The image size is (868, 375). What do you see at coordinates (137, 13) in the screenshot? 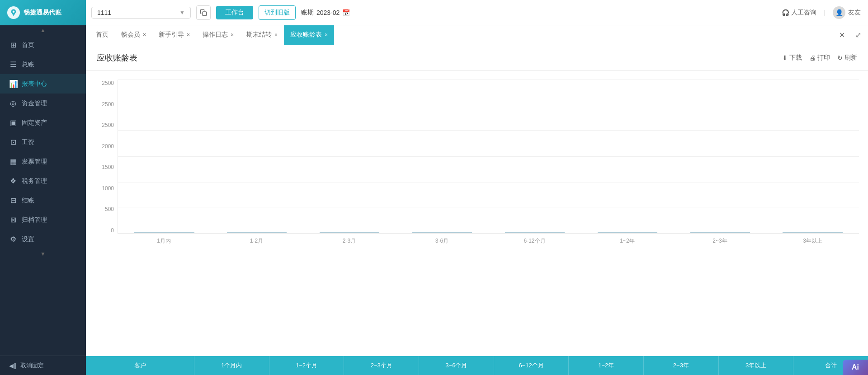
I see `company-name: 1111` at bounding box center [137, 13].